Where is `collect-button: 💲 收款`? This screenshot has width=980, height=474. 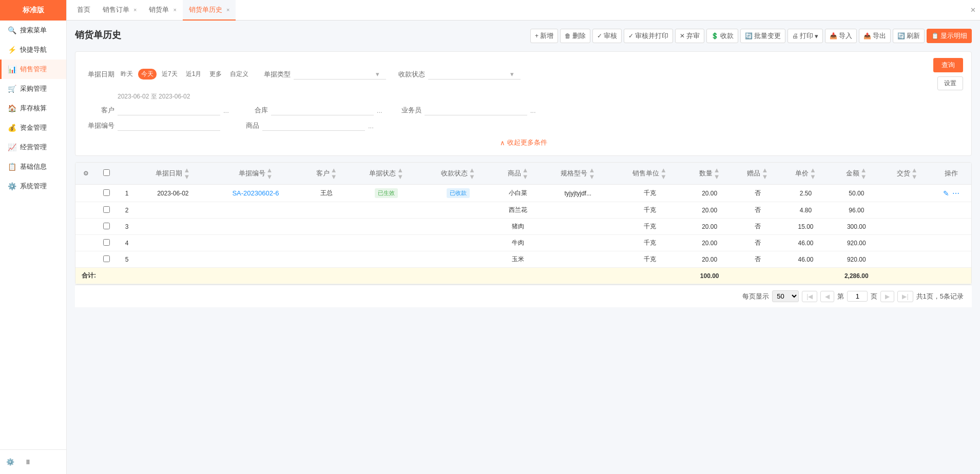 collect-button: 💲 收款 is located at coordinates (722, 36).